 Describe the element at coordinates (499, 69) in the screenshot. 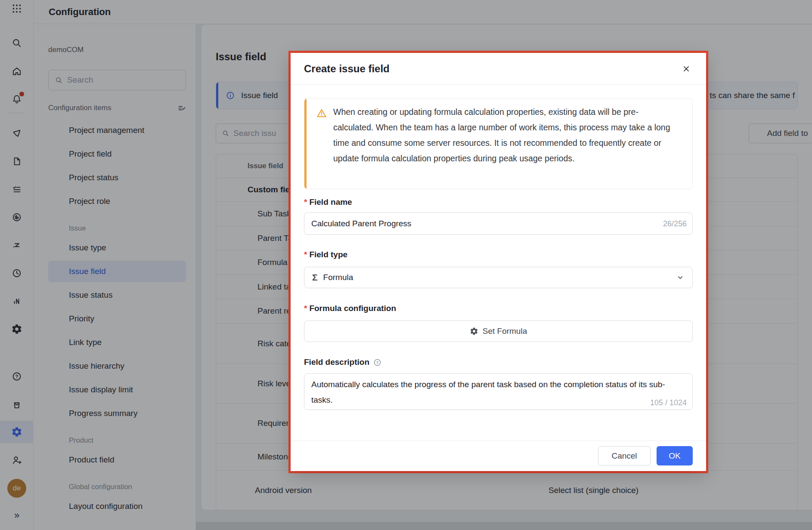

I see `modal-header: Create issue field` at that location.